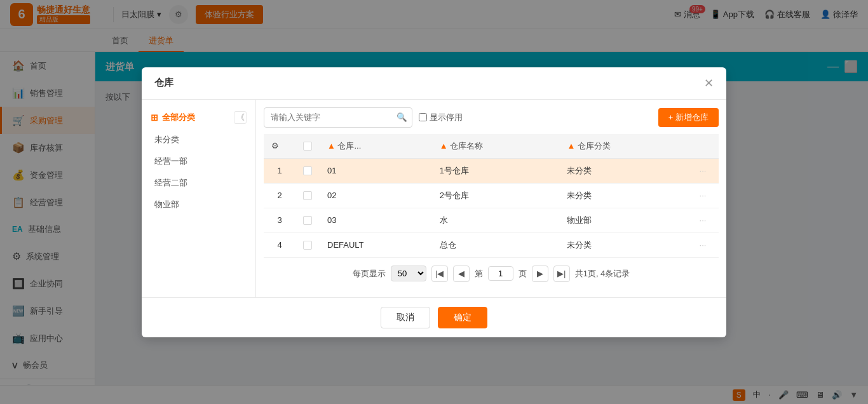  What do you see at coordinates (308, 146) in the screenshot?
I see `col-check` at bounding box center [308, 146].